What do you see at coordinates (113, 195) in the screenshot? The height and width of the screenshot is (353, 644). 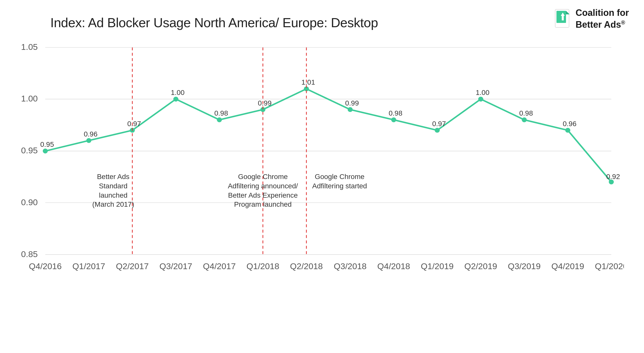 I see `ann1-line3: launched` at bounding box center [113, 195].